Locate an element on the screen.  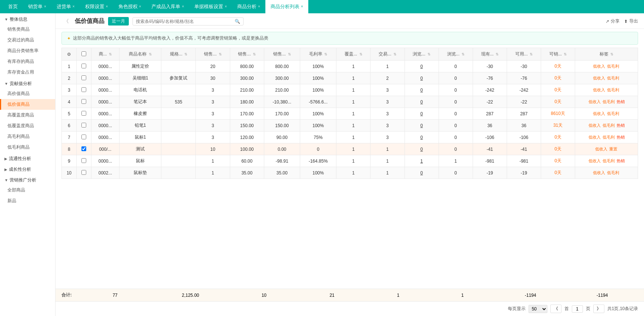
nav-item-进货单: 进货单× is located at coordinates (66, 7).